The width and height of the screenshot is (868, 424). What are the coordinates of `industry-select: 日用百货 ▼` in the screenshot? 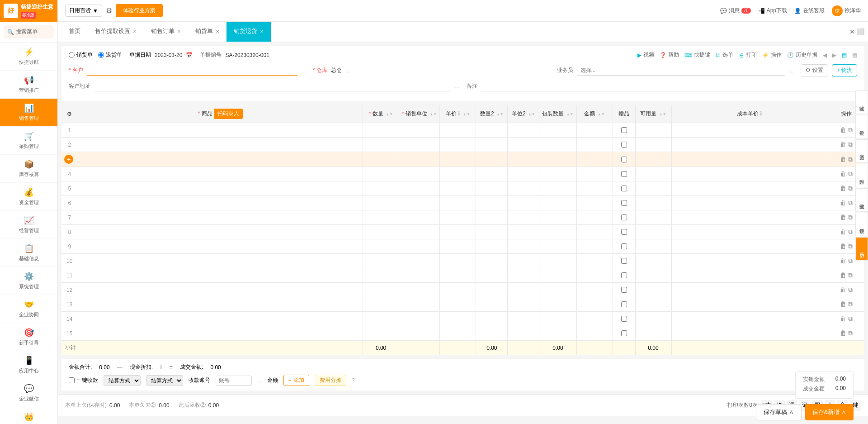 It's located at (84, 11).